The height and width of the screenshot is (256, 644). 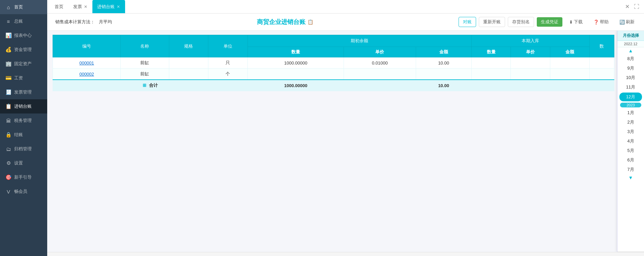 What do you see at coordinates (631, 51) in the screenshot?
I see `month-scroll-up: ▲` at bounding box center [631, 51].